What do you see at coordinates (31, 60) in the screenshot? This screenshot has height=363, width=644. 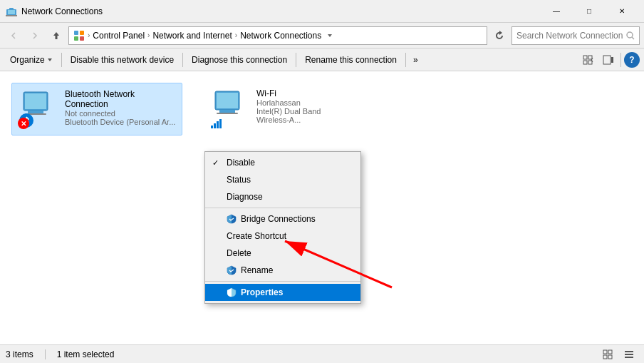 I see `organize-button: Organize` at bounding box center [31, 60].